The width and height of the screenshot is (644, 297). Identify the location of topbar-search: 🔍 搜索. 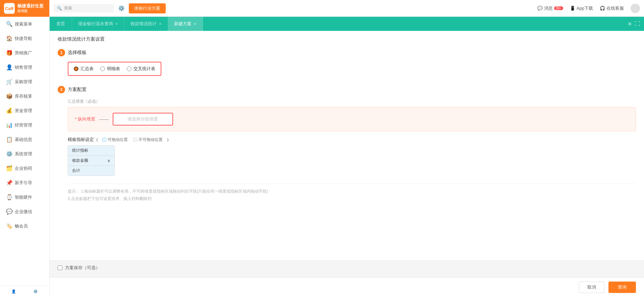
(84, 8).